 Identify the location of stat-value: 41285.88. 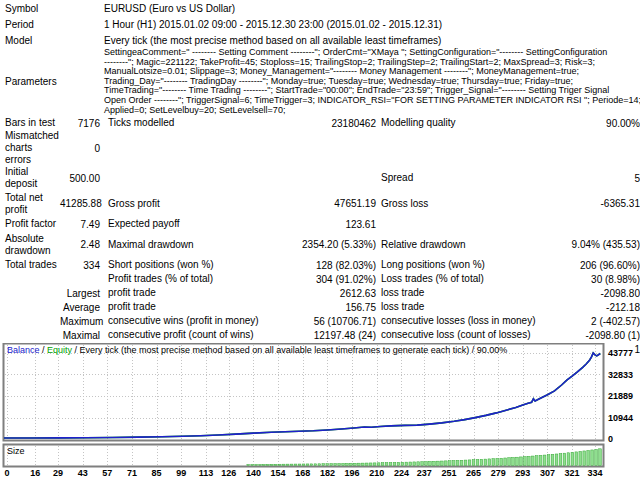
(80, 204).